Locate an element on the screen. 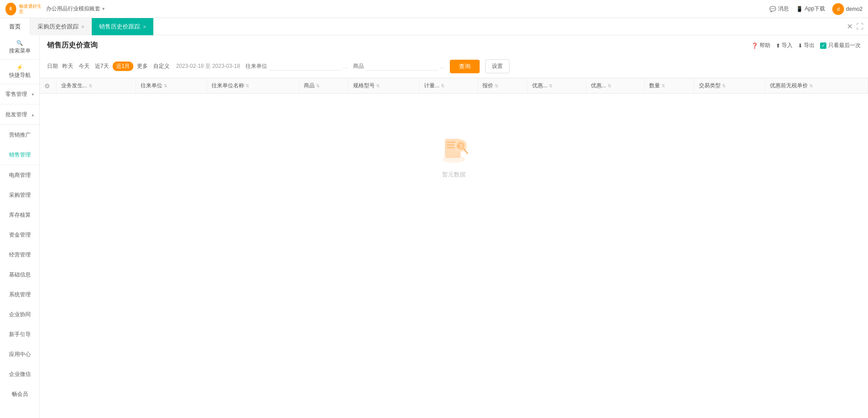  close-sales-tab-icon: × is located at coordinates (144, 27).